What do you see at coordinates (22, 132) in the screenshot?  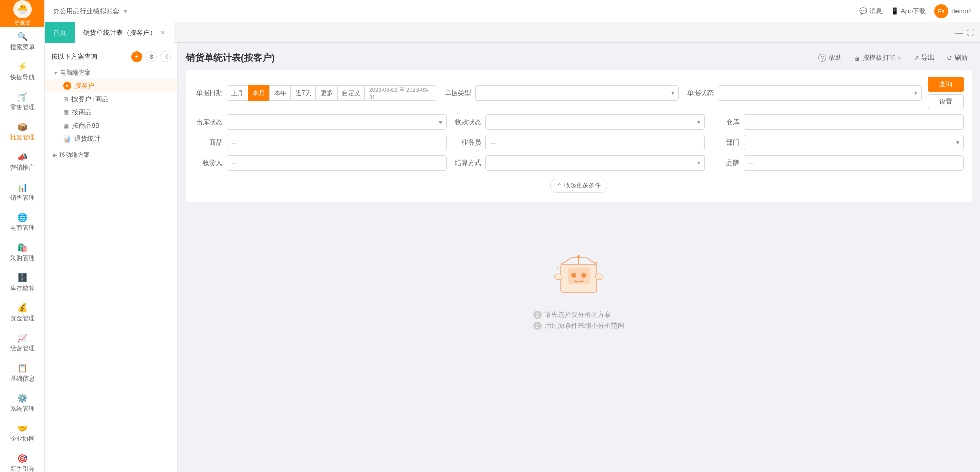 I see `sidebar-item-wholesale: 📦 批发管理` at bounding box center [22, 132].